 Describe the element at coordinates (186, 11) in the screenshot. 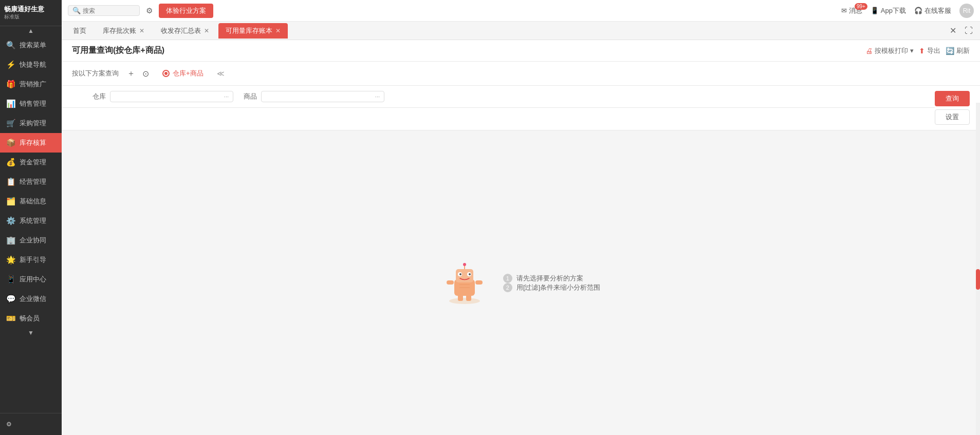

I see `trial-button: 体验行业方案` at that location.